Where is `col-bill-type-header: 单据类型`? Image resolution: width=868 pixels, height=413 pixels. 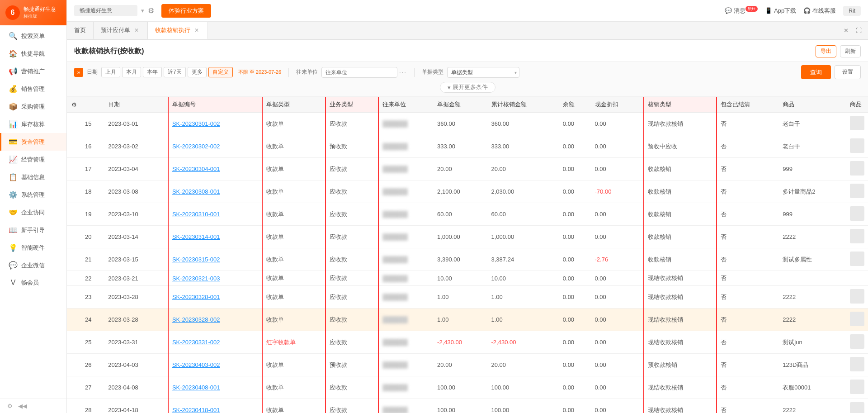 col-bill-type-header: 单据类型 is located at coordinates (294, 105).